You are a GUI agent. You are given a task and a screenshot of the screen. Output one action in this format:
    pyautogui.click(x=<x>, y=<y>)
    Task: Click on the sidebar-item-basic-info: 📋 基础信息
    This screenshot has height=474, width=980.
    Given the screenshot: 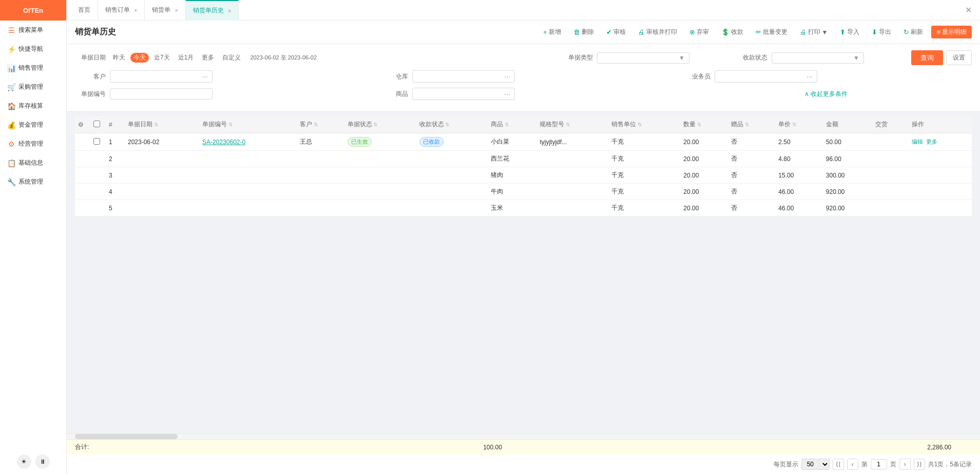 What is the action you would take?
    pyautogui.click(x=33, y=163)
    